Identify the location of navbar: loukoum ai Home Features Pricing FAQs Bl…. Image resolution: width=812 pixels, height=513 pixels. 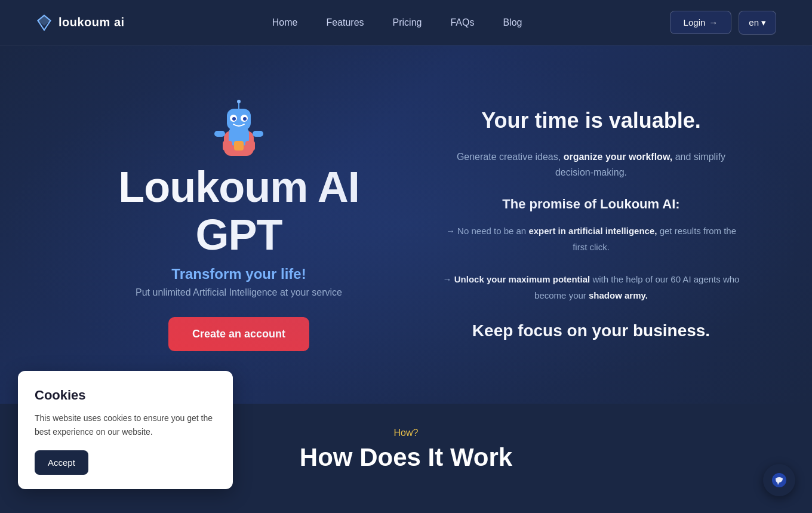
(406, 23).